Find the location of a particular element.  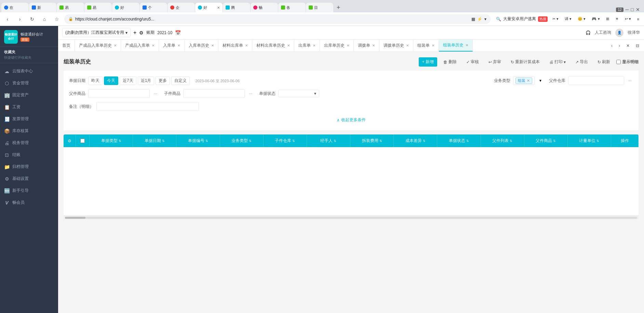

grid-tool: ⊞ is located at coordinates (608, 19).